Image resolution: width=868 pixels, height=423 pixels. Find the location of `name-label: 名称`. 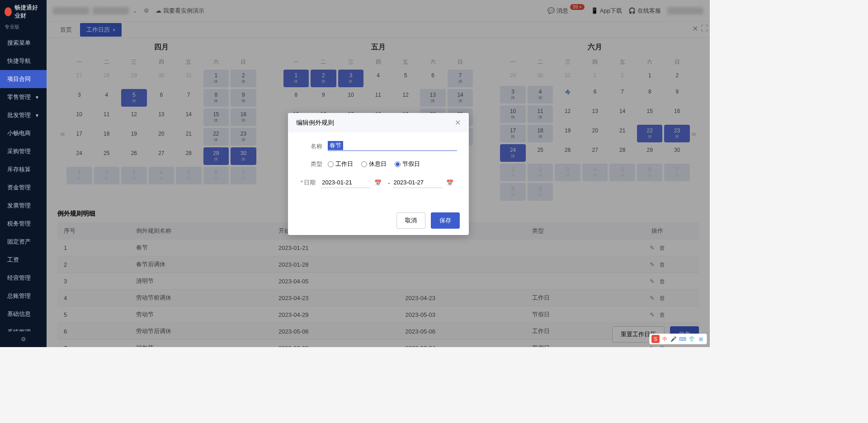

name-label: 名称 is located at coordinates (311, 146).